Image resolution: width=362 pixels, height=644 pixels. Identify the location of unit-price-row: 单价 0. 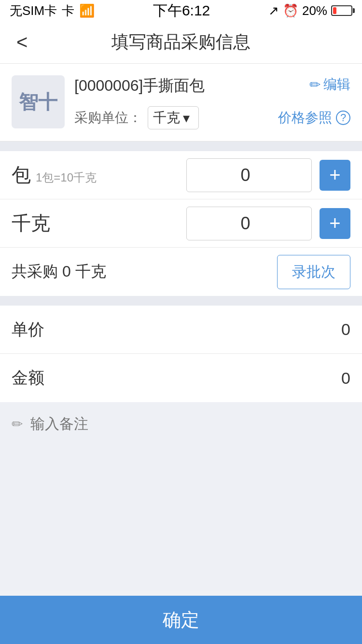
(181, 330).